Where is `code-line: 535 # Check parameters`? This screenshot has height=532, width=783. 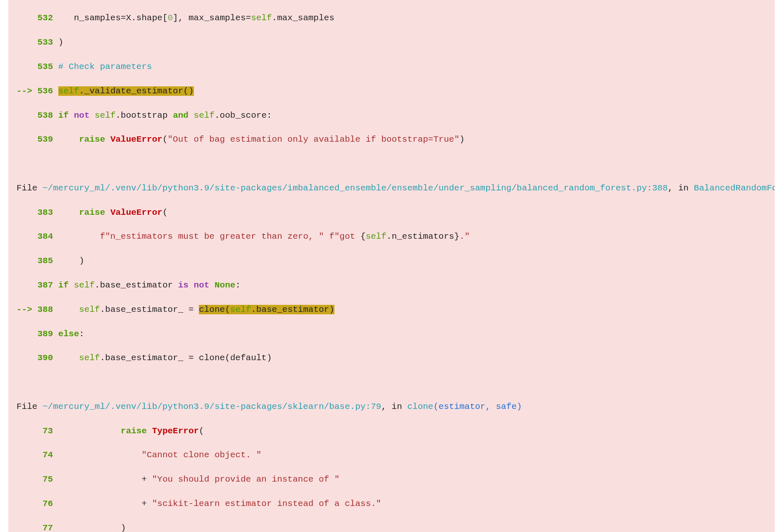 code-line: 535 # Check parameters is located at coordinates (392, 67).